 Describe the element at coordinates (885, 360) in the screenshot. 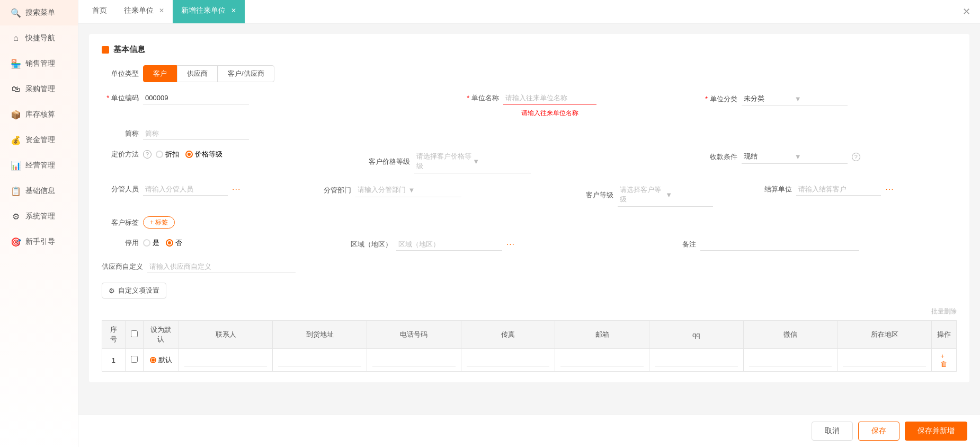

I see `row-region-input` at that location.